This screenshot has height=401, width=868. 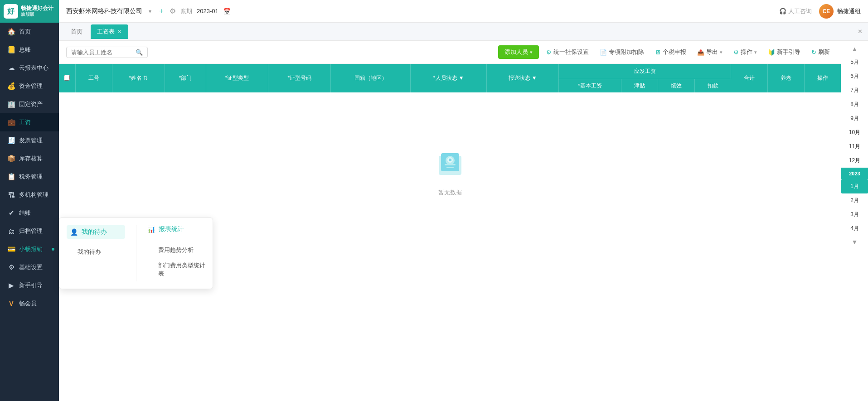 What do you see at coordinates (789, 52) in the screenshot?
I see `guide-label: 新手引导` at bounding box center [789, 52].